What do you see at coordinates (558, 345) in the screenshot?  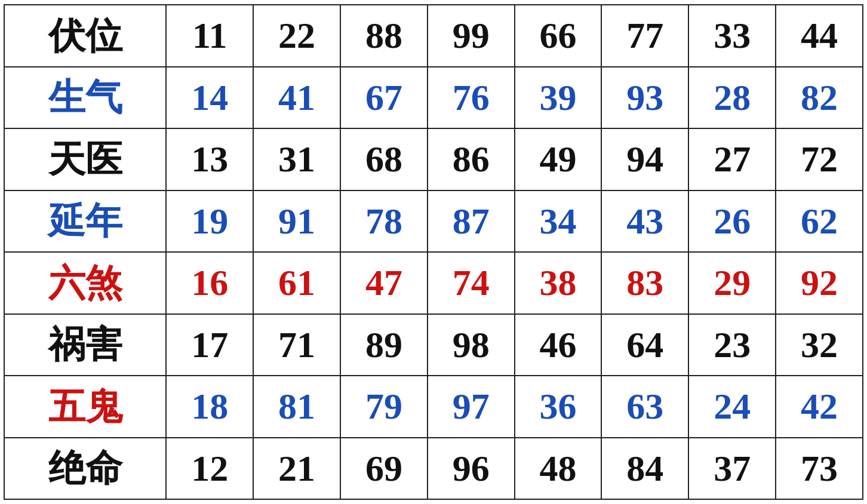 I see `table-cell: 46` at bounding box center [558, 345].